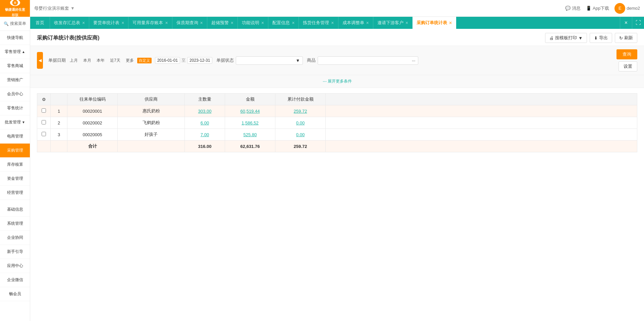  Describe the element at coordinates (15, 280) in the screenshot. I see `sidebar-item-enterprise-wechat: 企业微信` at that location.